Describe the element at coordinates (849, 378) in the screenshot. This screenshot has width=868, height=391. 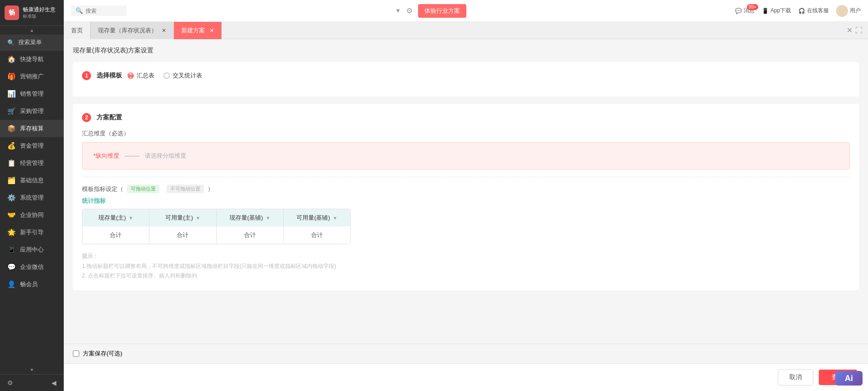
I see `ai-badge: Ai` at that location.